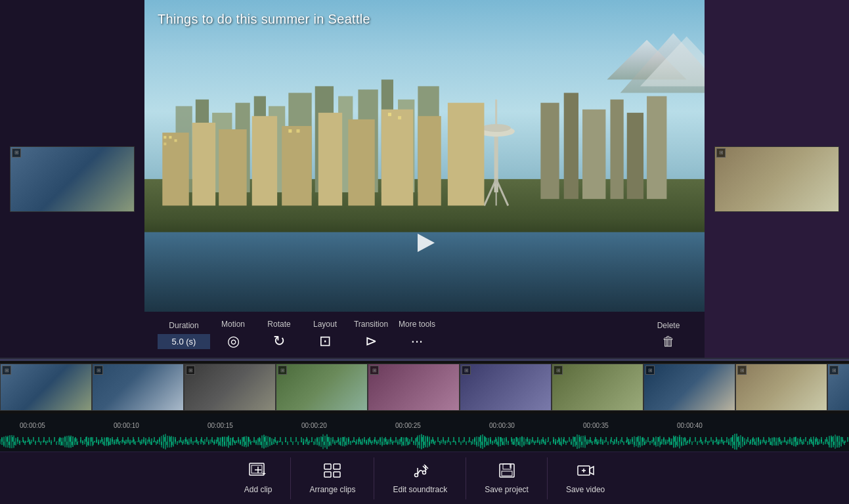  Describe the element at coordinates (408, 425) in the screenshot. I see `timestamp-5: 00:00:25` at that location.